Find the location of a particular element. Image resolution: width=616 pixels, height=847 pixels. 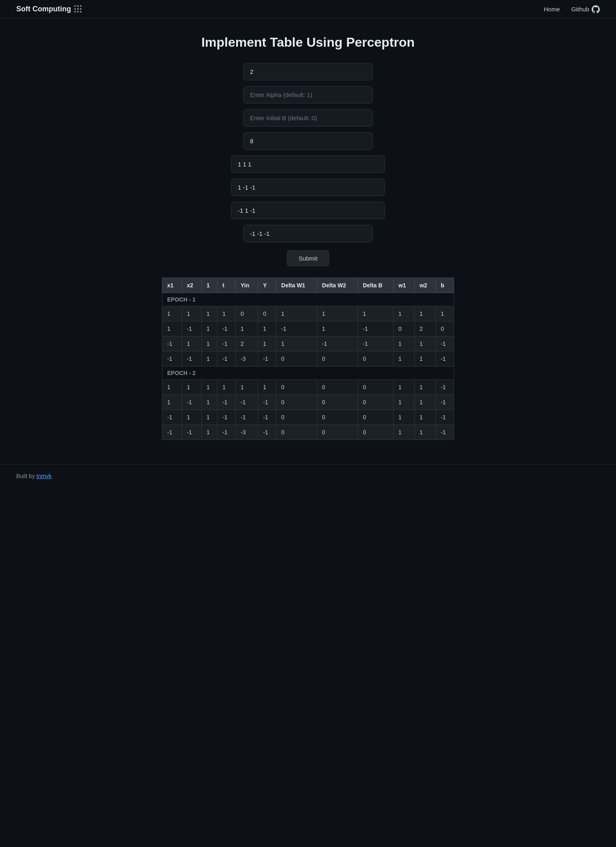

col-header: x2 is located at coordinates (192, 286).